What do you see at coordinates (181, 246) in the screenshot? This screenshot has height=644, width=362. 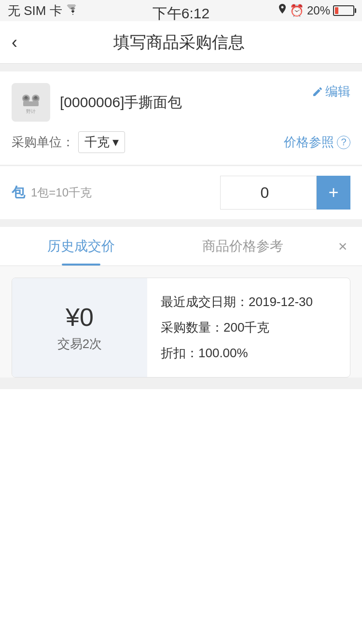 I see `tabs-header: 历史成交价 商品价格参考 ×` at bounding box center [181, 246].